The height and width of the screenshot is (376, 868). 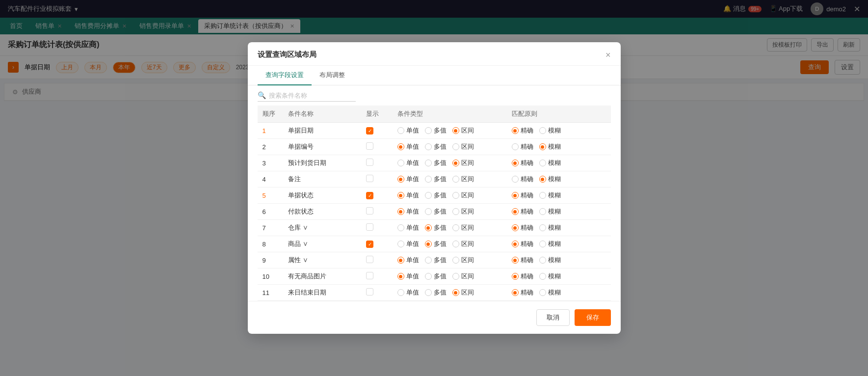 I want to click on settings-modal: 设置查询区域布局 × 查询字段设置 布局调整 🔍 顺序, so click(x=434, y=74).